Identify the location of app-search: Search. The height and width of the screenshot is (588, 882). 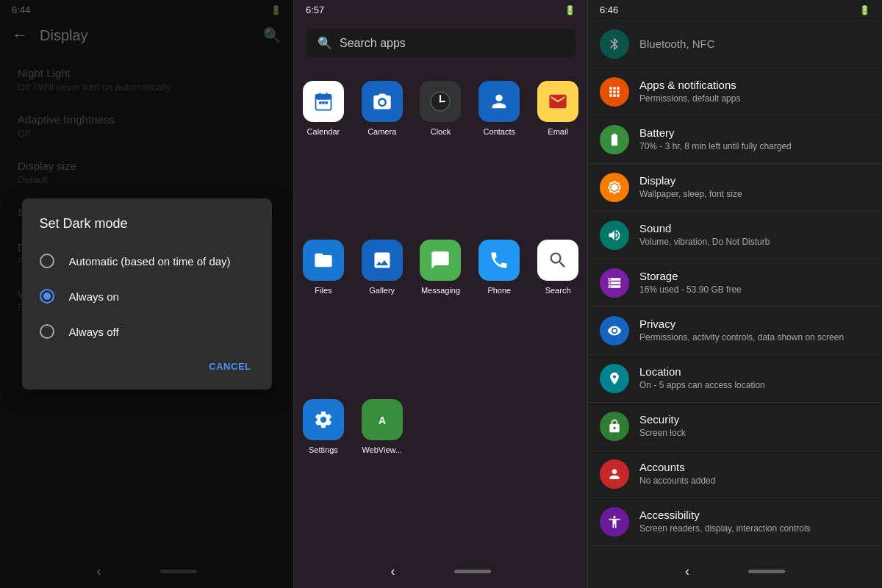
(558, 310).